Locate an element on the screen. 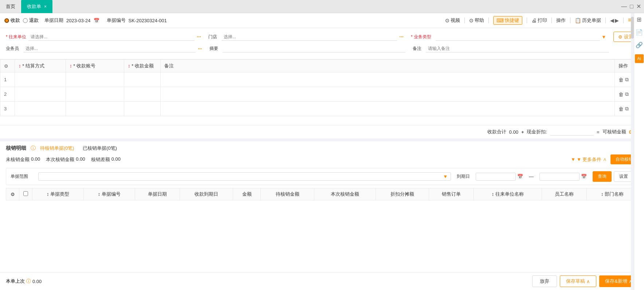  row-2-remark is located at coordinates (388, 94).